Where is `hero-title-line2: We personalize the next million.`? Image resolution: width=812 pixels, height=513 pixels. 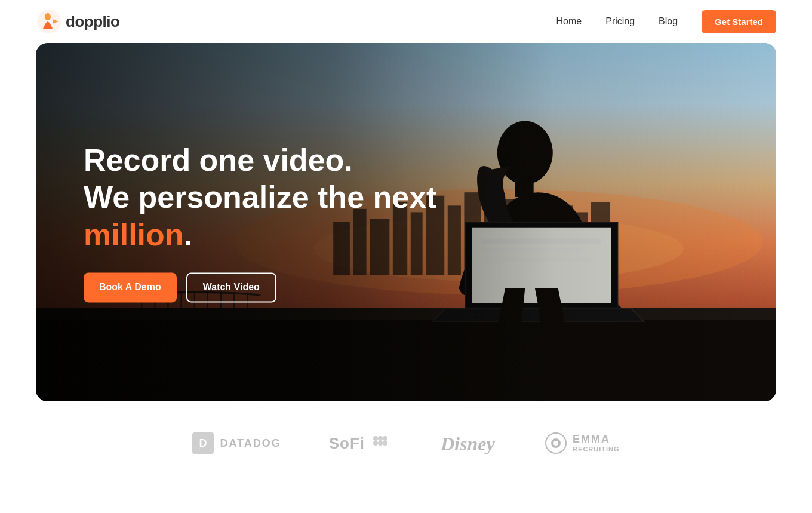 hero-title-line2: We personalize the next million. is located at coordinates (260, 216).